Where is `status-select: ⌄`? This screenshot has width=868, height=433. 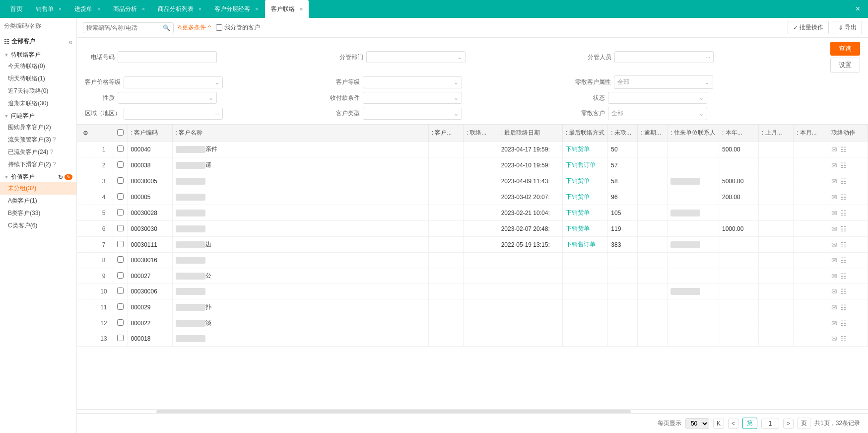 status-select: ⌄ is located at coordinates (658, 98).